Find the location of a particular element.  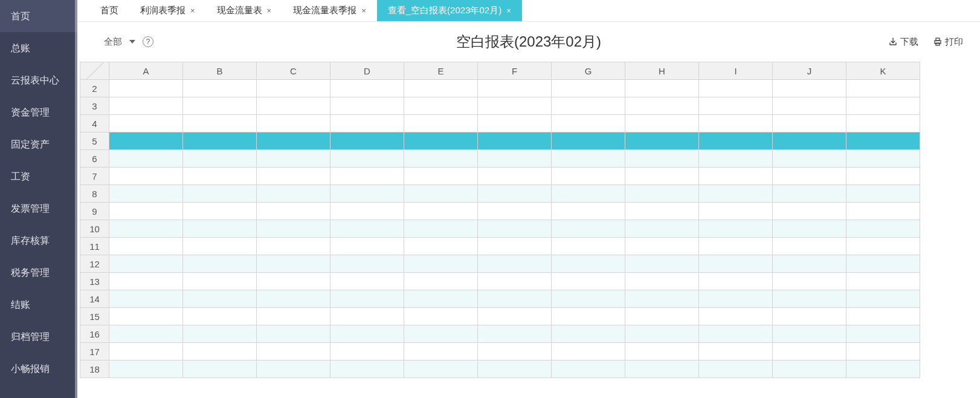

sidebar-item: 工资 is located at coordinates (39, 177).